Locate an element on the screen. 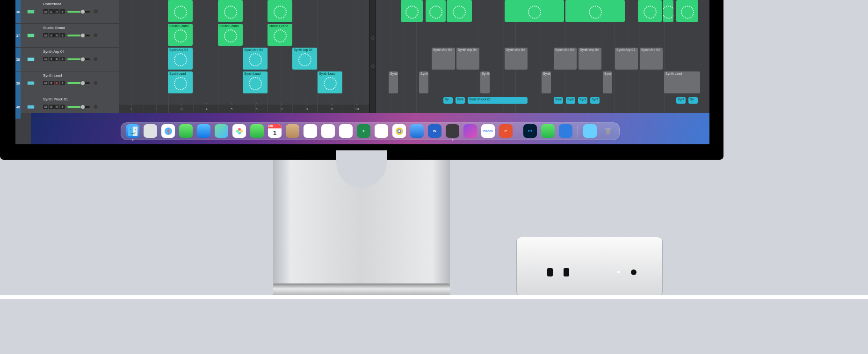 The image size is (868, 354). chrome-icon is located at coordinates (399, 131).